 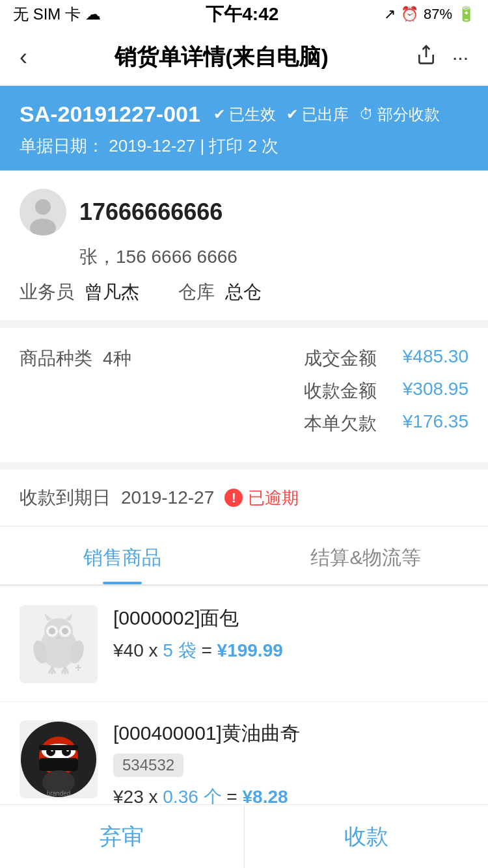 I want to click on product-thumb-1: +, so click(x=59, y=644).